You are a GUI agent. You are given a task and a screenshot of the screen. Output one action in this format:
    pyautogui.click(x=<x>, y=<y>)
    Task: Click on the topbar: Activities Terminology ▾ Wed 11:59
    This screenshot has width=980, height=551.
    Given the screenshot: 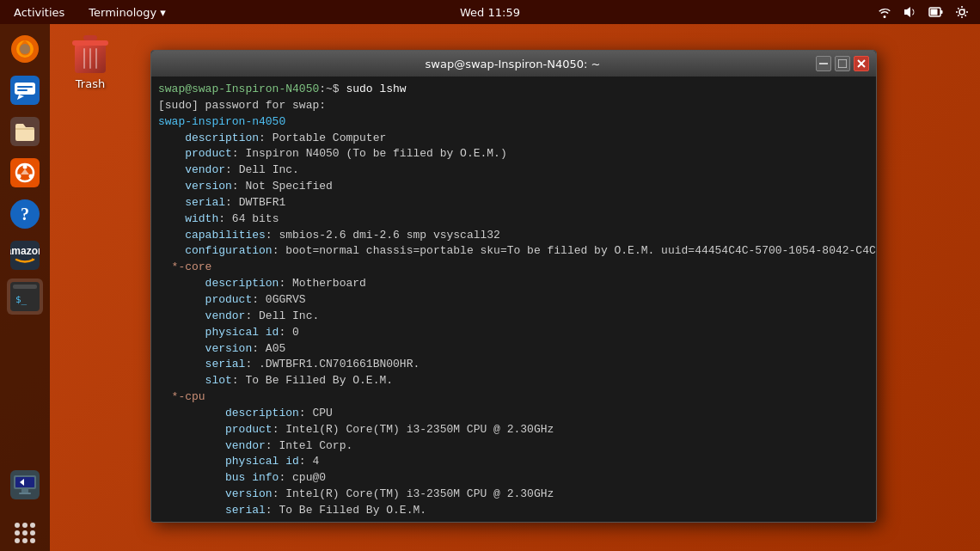 What is the action you would take?
    pyautogui.click(x=490, y=12)
    